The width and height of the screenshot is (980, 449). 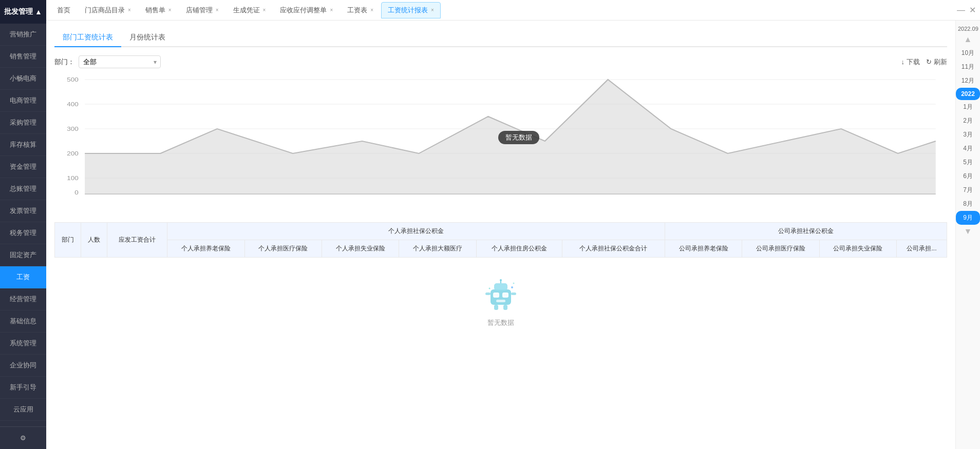 What do you see at coordinates (925, 62) in the screenshot?
I see `toolbar-right: ↓ 下载 ↻ 刷新` at bounding box center [925, 62].